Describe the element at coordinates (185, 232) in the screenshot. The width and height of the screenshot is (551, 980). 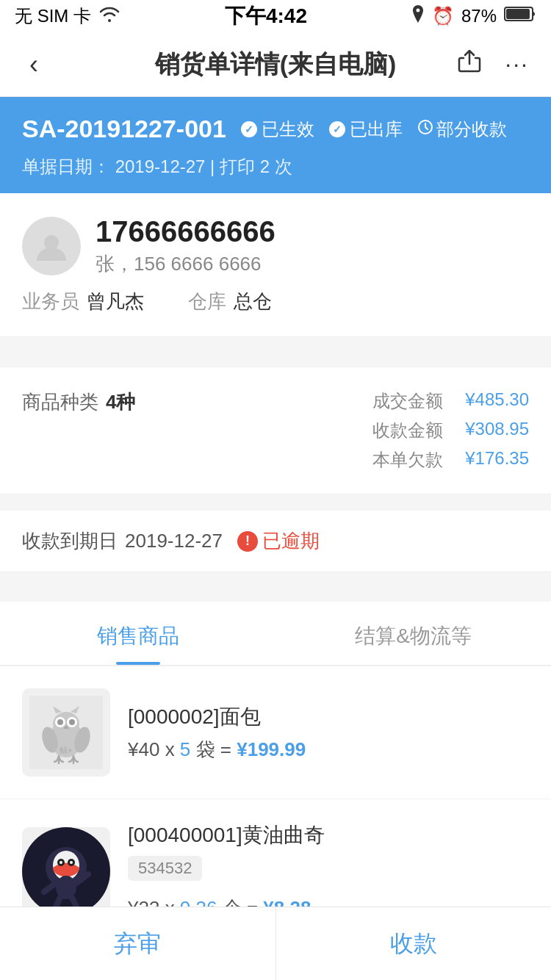
I see `customer-id: 17666666666` at that location.